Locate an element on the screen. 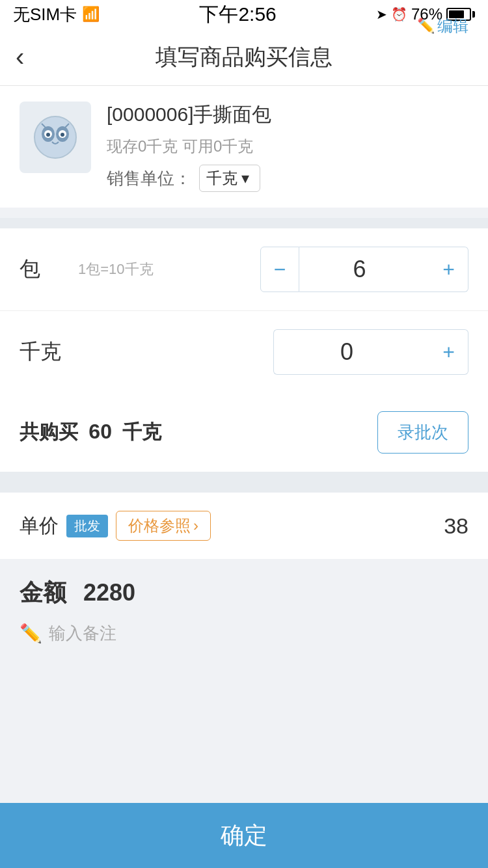  wholesale-badge: 批发 is located at coordinates (87, 526).